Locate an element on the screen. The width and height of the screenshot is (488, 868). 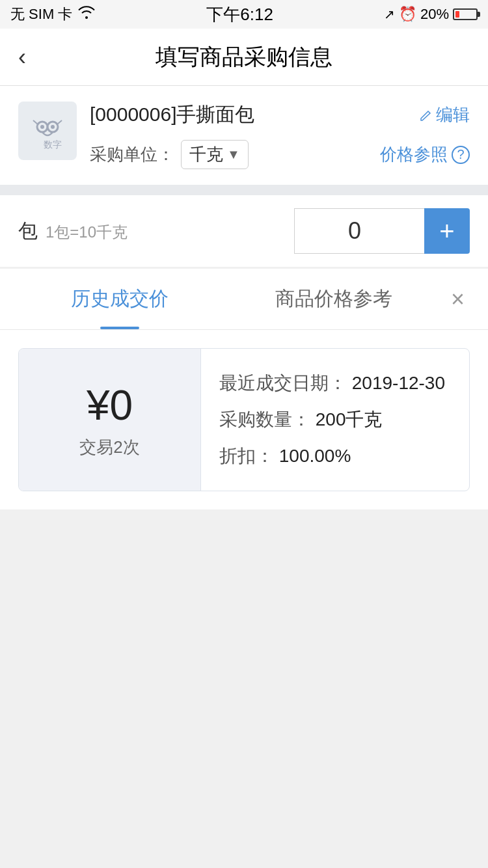
price-value: 0 is located at coordinates (122, 405).